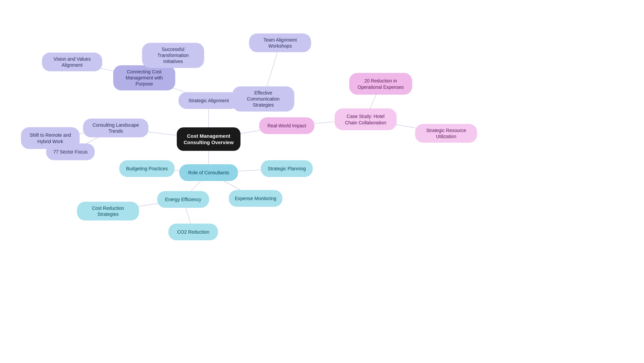 The image size is (644, 363). I want to click on node-cost-reduction: Cost Reduction Strategies, so click(108, 211).